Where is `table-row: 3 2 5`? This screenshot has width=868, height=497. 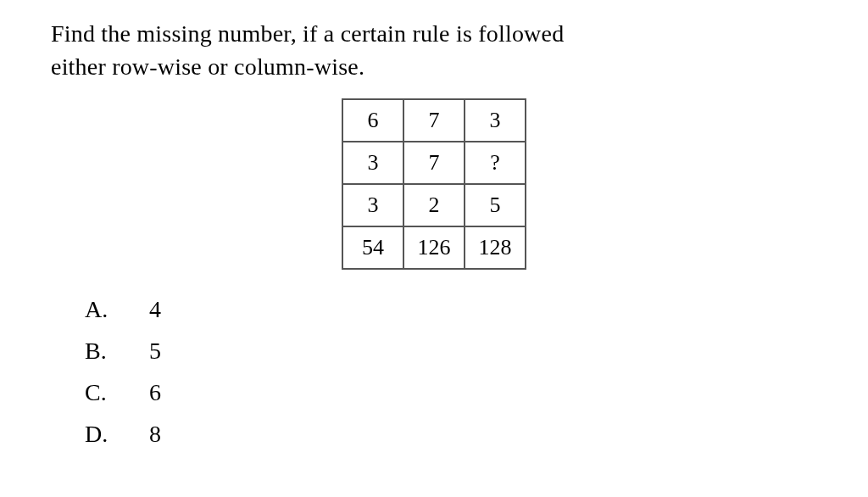 table-row: 3 2 5 is located at coordinates (434, 205).